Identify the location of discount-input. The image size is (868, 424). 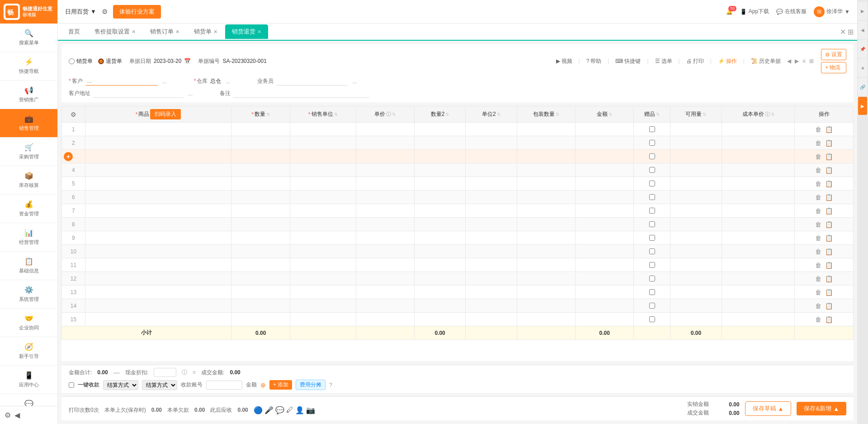
(165, 372).